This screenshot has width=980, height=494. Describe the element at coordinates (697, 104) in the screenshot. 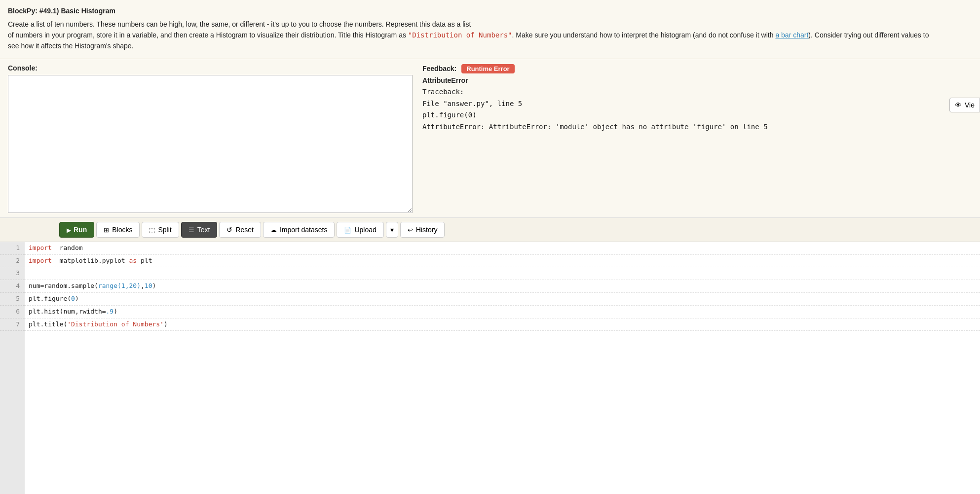

I see `file-line: File "answer.py", line 5` at that location.